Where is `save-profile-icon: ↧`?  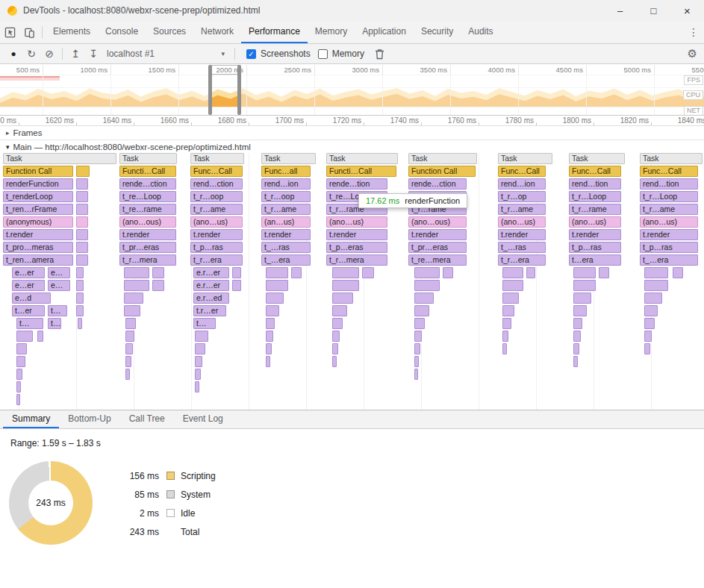
save-profile-icon: ↧ is located at coordinates (93, 54).